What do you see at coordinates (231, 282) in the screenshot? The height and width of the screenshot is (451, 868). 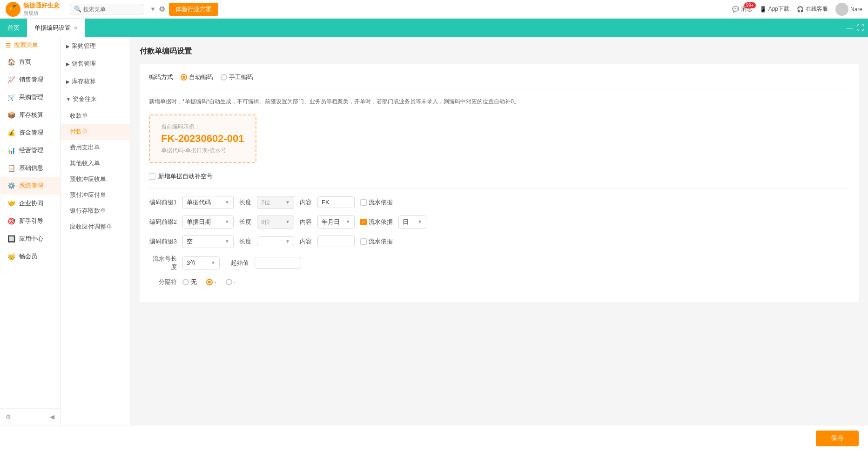 I see `sep-radio-dot2: ·` at bounding box center [231, 282].